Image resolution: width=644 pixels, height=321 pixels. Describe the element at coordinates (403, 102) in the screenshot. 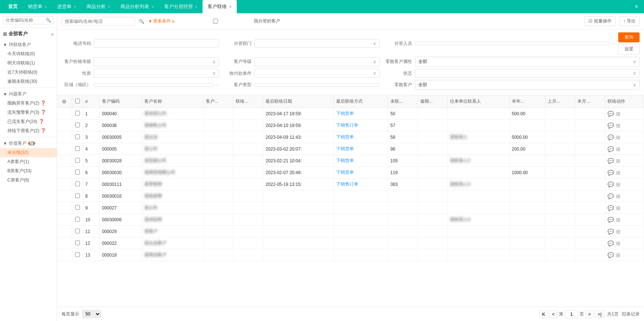

I see `col-pending: 未联...` at that location.